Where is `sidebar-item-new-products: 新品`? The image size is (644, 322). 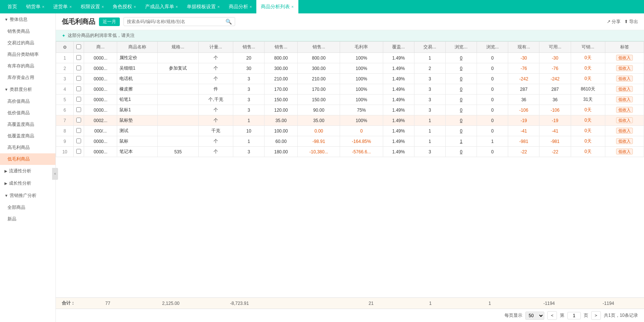 sidebar-item-new-products: 新品 is located at coordinates (28, 219).